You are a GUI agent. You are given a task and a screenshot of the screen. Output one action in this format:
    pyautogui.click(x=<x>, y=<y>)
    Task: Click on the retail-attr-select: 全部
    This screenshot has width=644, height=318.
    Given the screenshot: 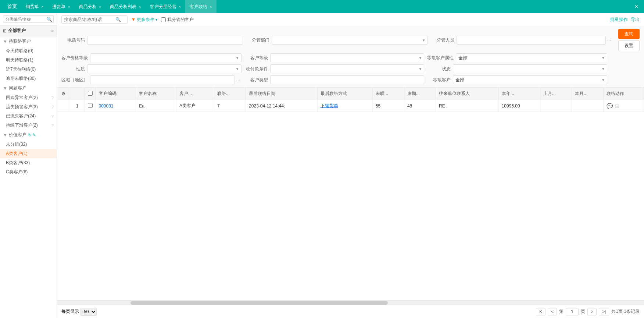 What is the action you would take?
    pyautogui.click(x=532, y=58)
    